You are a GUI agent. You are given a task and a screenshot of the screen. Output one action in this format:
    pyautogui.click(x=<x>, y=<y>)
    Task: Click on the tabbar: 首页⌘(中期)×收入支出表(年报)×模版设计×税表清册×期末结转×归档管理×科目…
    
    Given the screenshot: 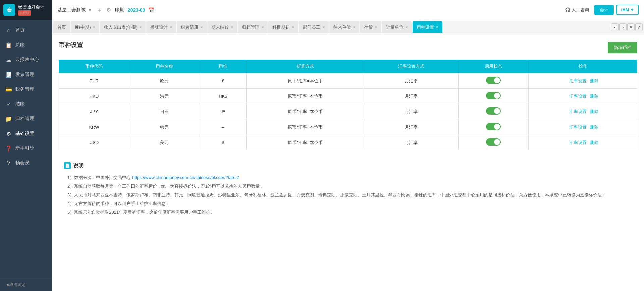 What is the action you would take?
    pyautogui.click(x=348, y=27)
    